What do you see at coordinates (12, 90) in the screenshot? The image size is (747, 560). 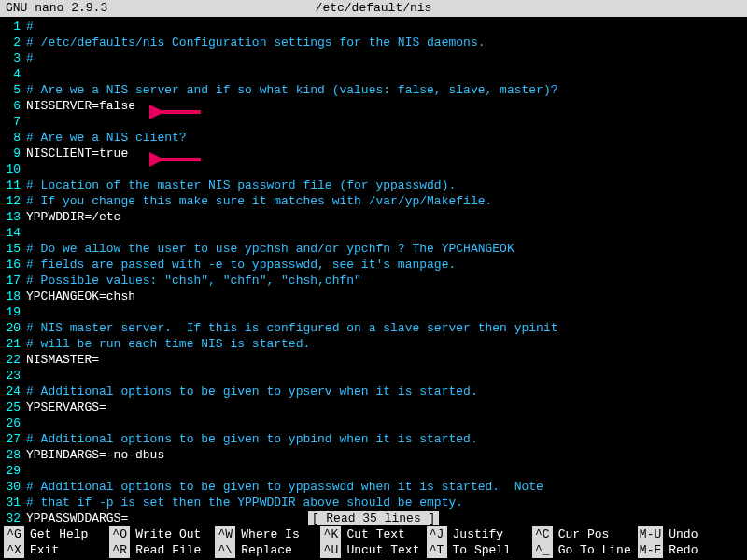 I see `line-number: 5` at bounding box center [12, 90].